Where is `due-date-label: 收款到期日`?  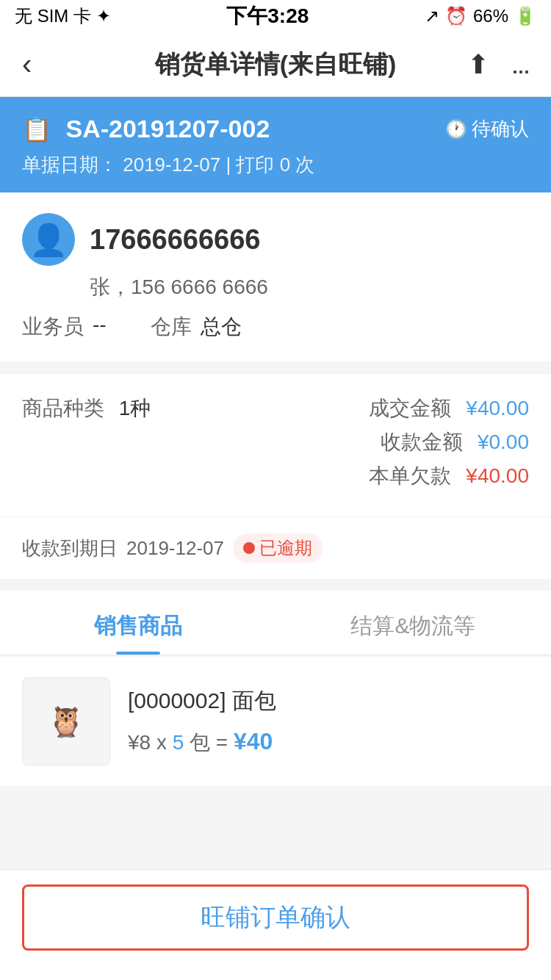
due-date-label: 收款到期日 is located at coordinates (70, 548).